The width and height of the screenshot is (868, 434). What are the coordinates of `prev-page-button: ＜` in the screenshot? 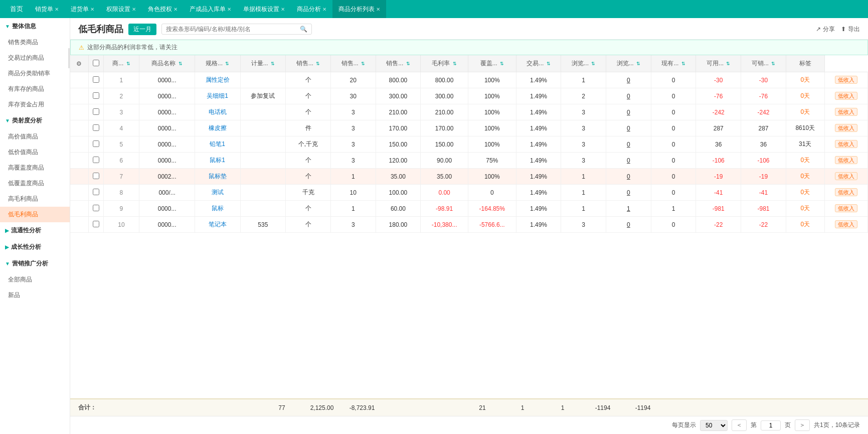 It's located at (739, 425).